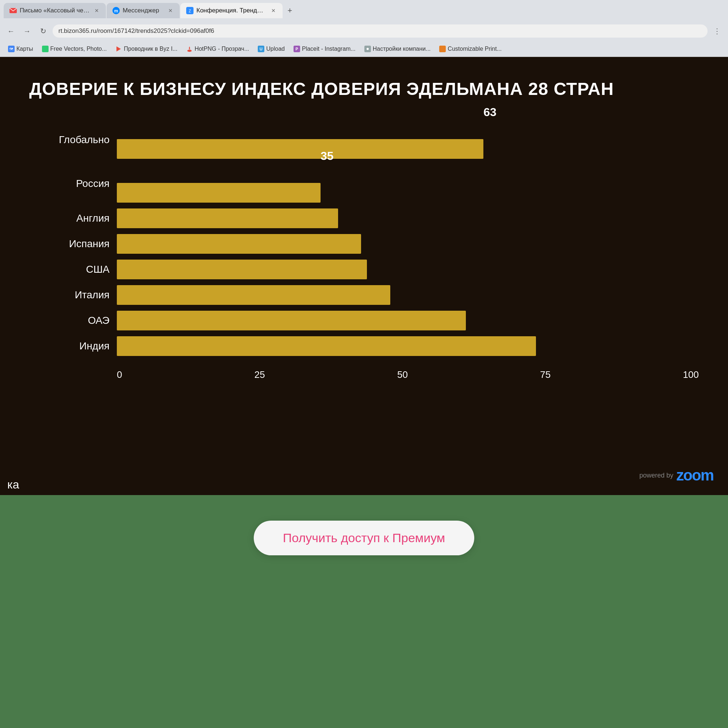 The height and width of the screenshot is (728, 728). I want to click on address-bar: rt.bizon365.ru/room/167142/trends2025?cl…, so click(380, 31).